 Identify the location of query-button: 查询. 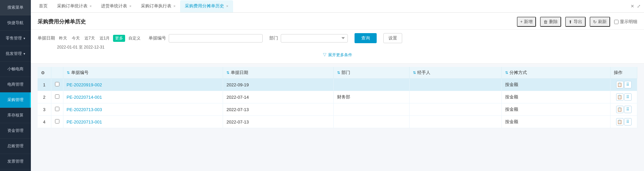
(366, 38).